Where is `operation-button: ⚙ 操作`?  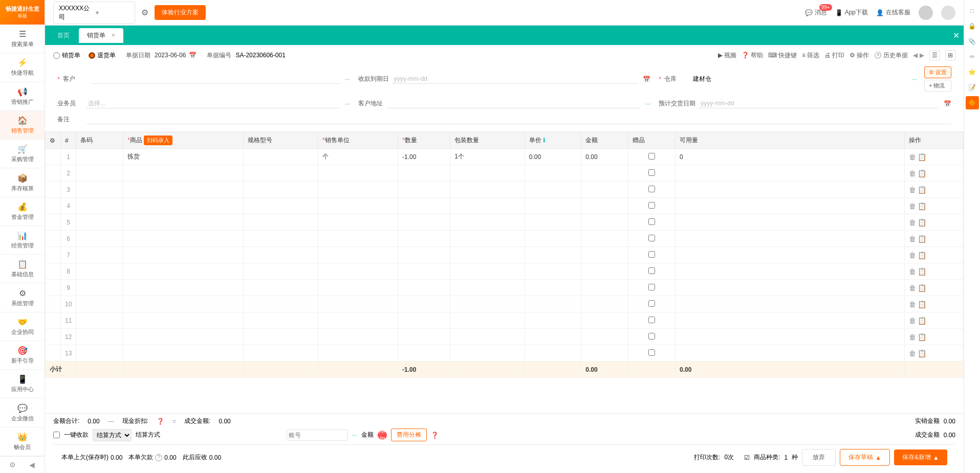
operation-button: ⚙ 操作 is located at coordinates (859, 55).